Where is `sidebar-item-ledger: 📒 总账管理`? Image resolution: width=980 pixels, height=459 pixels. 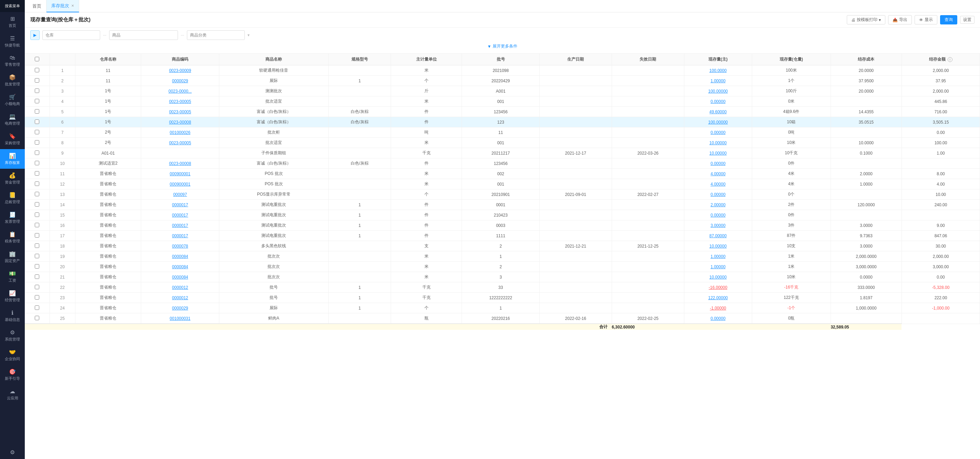 sidebar-item-ledger: 📒 总账管理 is located at coordinates (12, 198).